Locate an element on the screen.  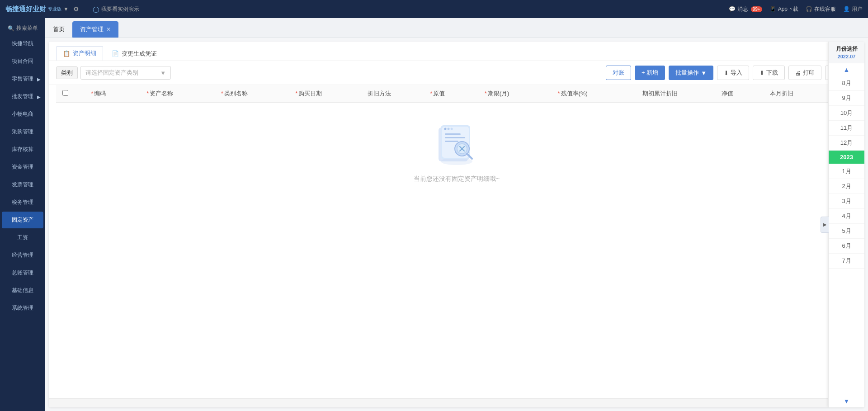
sidebar-item-ecommerce: 小畅电商 is located at coordinates (23, 114).